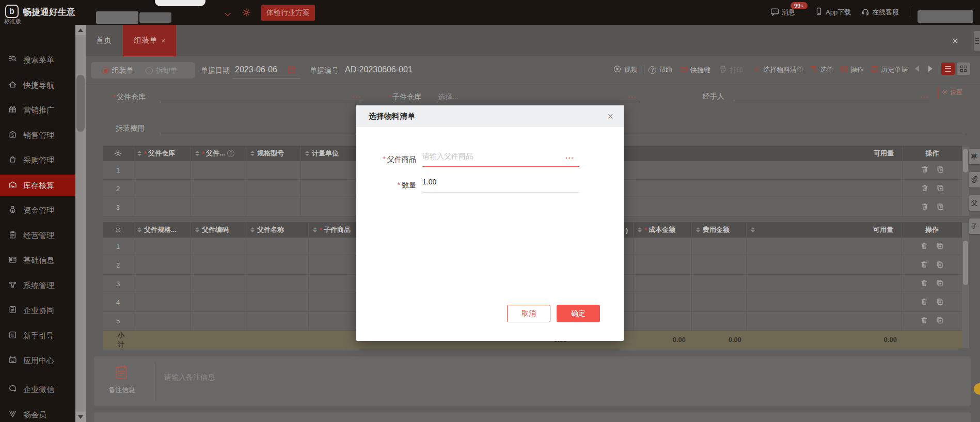  Describe the element at coordinates (778, 70) in the screenshot. I see `select-bom-button: 选择物料清单` at that location.